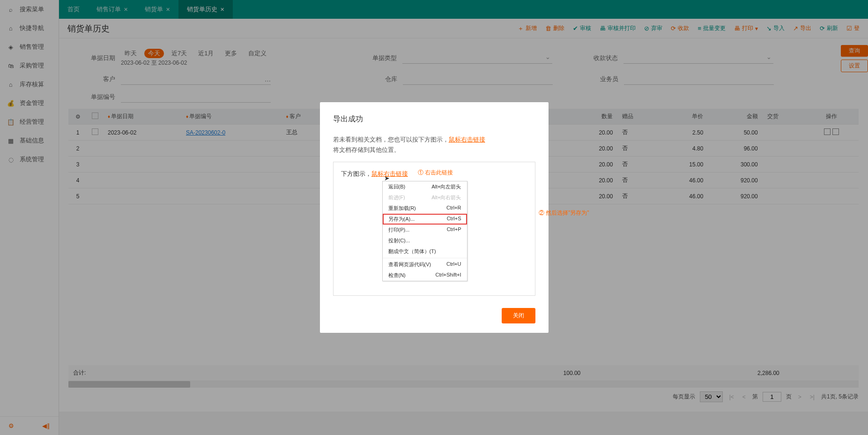 This screenshot has height=435, width=868. What do you see at coordinates (387, 178) in the screenshot?
I see `cursor-icon: ➤` at bounding box center [387, 178].